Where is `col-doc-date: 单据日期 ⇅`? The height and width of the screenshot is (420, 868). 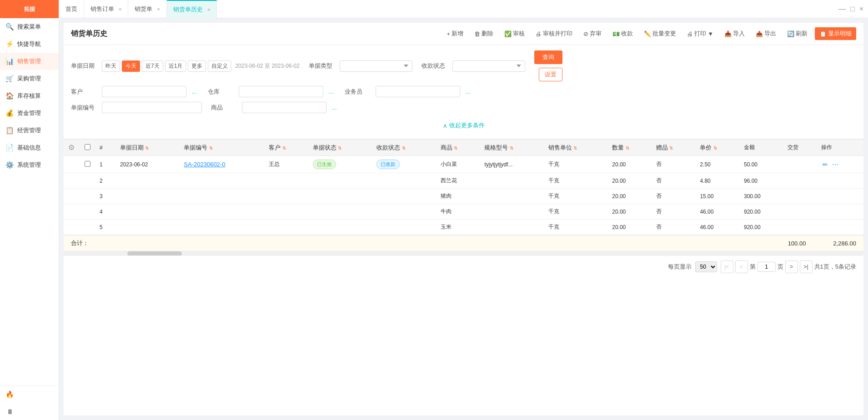
col-doc-date: 单据日期 ⇅ is located at coordinates (147, 148).